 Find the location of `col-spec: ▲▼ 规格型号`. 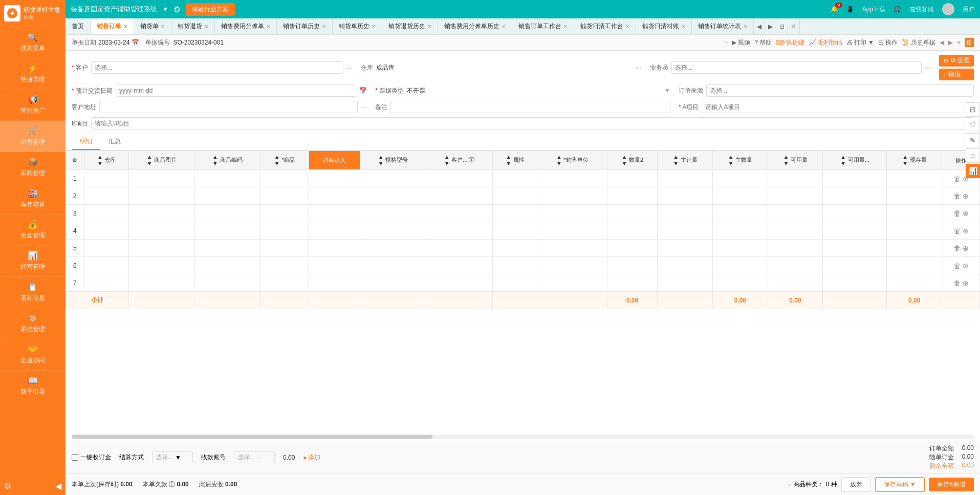

col-spec: ▲▼ 规格型号 is located at coordinates (393, 161).